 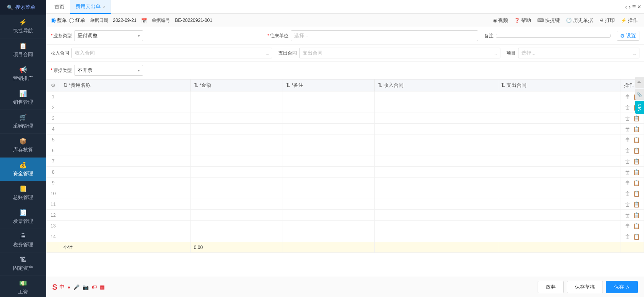 What do you see at coordinates (634, 7) in the screenshot?
I see `tab-list-icon: ≡` at bounding box center [634, 7].